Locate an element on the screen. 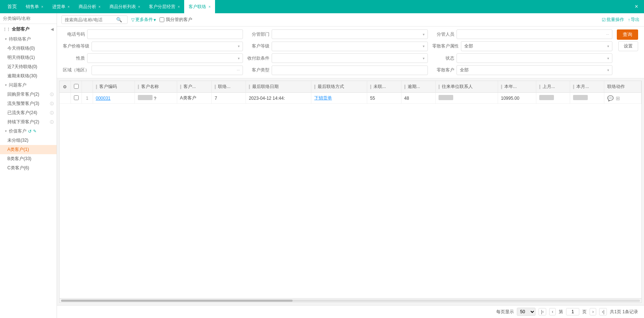 This screenshot has width=644, height=318. filter-customer-level-select: ▾ is located at coordinates (350, 46).